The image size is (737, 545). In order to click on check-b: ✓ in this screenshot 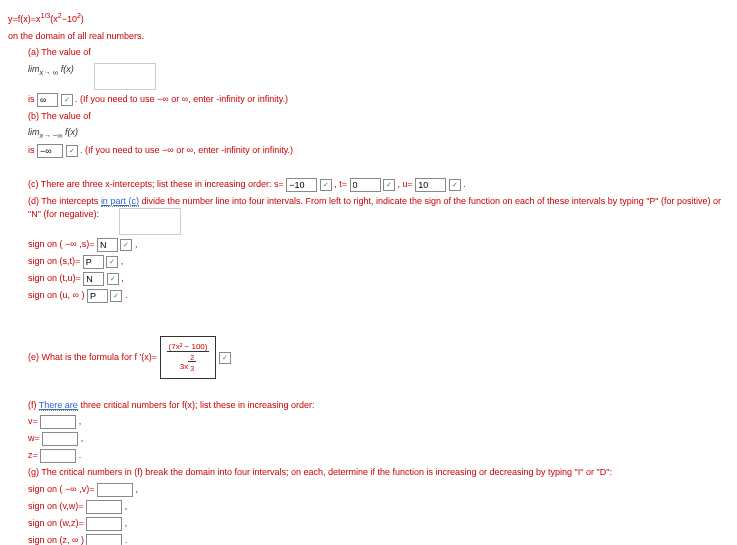, I will do `click(72, 151)`.